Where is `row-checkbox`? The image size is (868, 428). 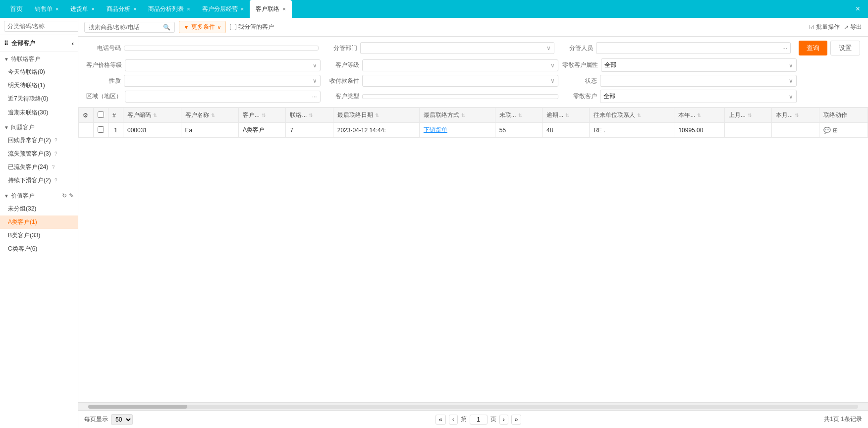
row-checkbox is located at coordinates (101, 130).